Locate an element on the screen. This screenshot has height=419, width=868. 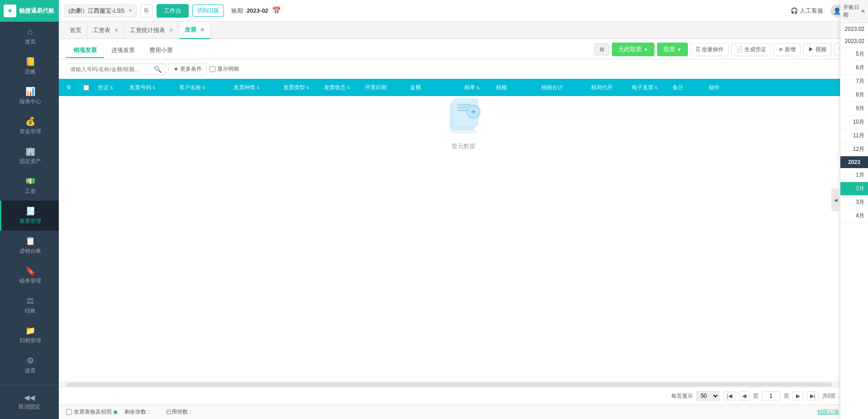
verify-checkbox is located at coordinates (69, 412).